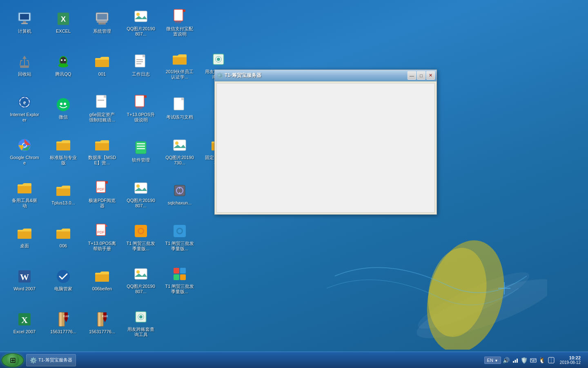 The height and width of the screenshot is (368, 588). Describe the element at coordinates (180, 151) in the screenshot. I see `desktop-icon-qqimg2: QQ图片20190730...` at that location.